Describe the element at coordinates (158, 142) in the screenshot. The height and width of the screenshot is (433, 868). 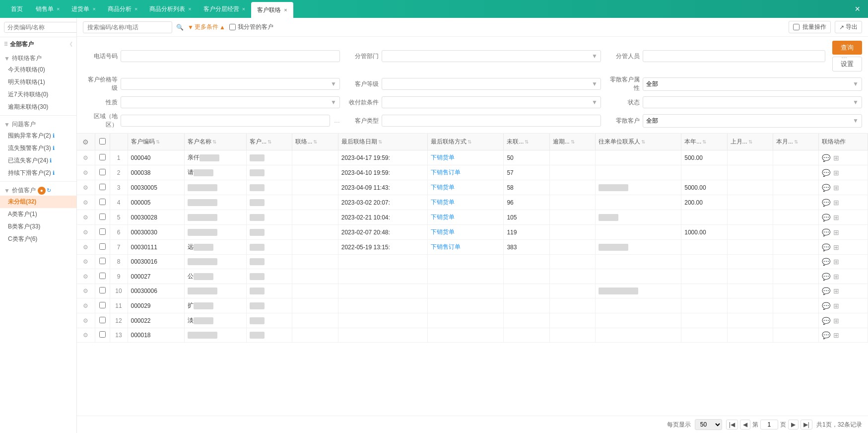
I see `sort-code-icon: ⇅` at that location.